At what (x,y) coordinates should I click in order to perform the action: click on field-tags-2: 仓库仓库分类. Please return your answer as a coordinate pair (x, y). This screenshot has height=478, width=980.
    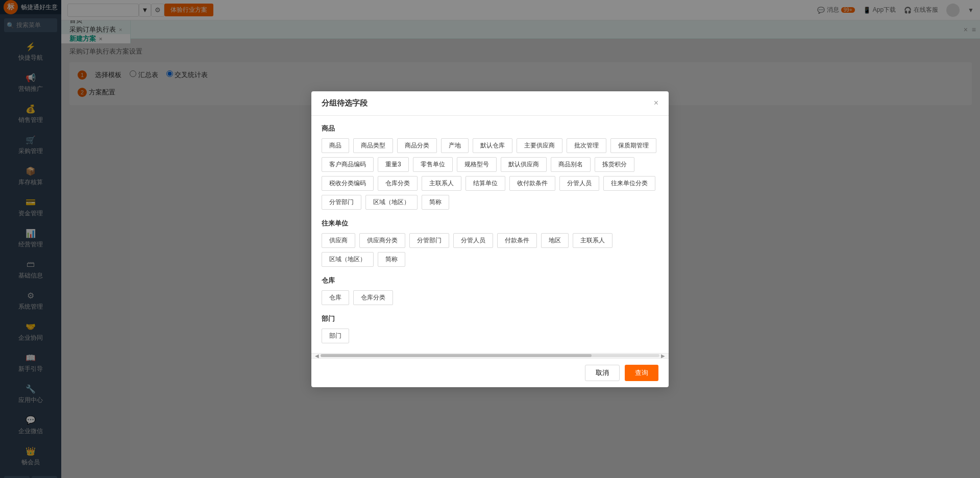
    Looking at the image, I should click on (490, 298).